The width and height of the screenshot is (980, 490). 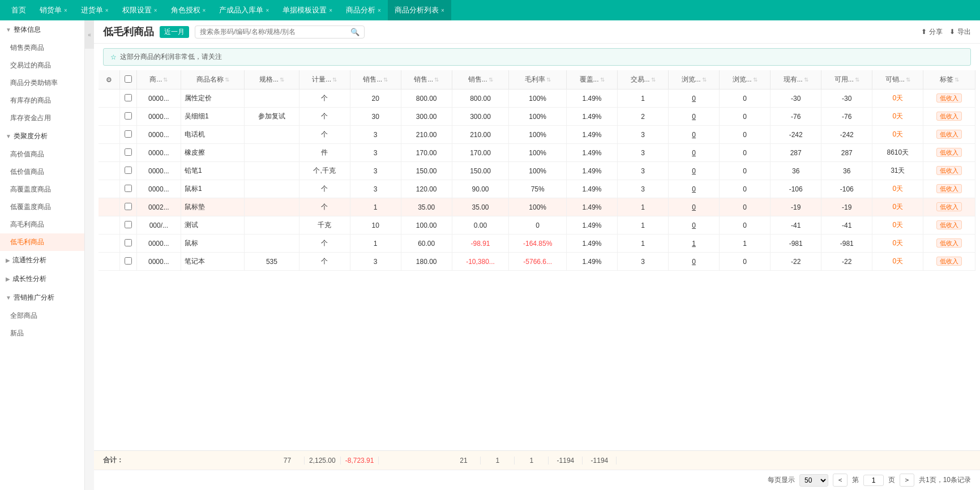 I want to click on row-name-0: 属性定价, so click(x=213, y=99).